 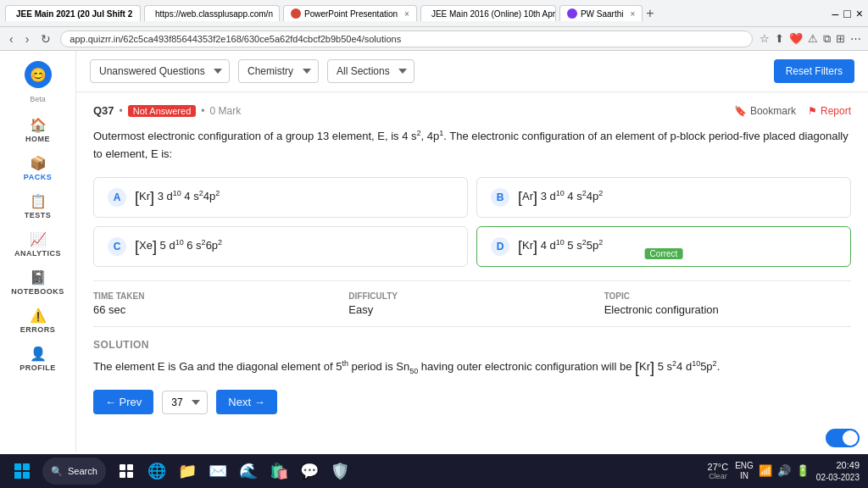 I want to click on prev-button: ← Prev, so click(x=124, y=402).